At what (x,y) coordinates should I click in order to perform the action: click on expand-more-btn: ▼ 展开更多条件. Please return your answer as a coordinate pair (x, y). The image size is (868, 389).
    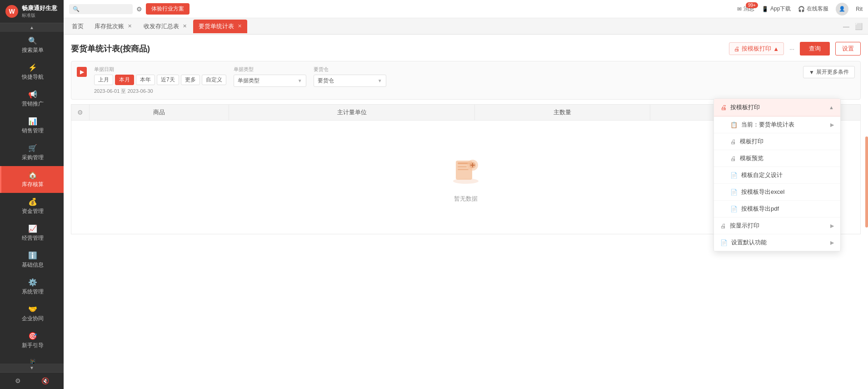
    Looking at the image, I should click on (829, 72).